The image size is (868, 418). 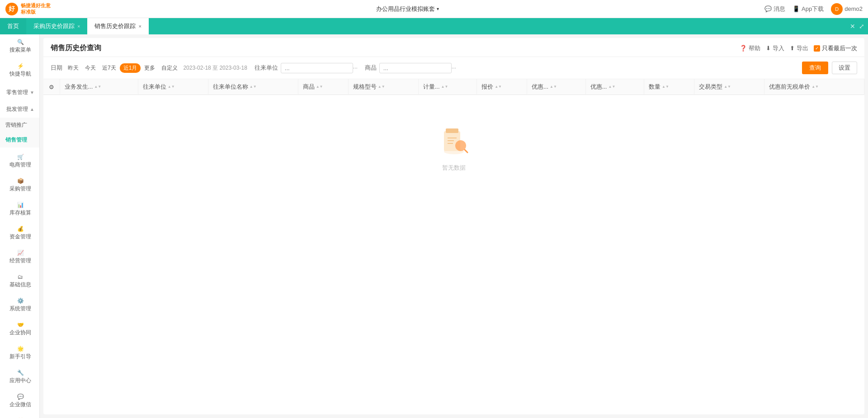 What do you see at coordinates (454, 87) in the screenshot?
I see `data-table: ⚙ 业务发生... ▲▼ 往来单位` at bounding box center [454, 87].